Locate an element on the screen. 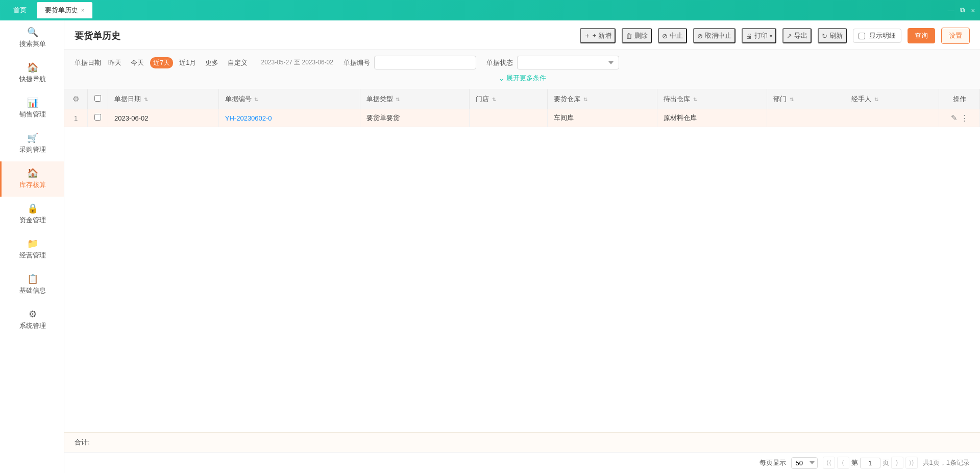 The image size is (980, 473). cell-pending-warehouse: 原材料仓库 is located at coordinates (713, 119).